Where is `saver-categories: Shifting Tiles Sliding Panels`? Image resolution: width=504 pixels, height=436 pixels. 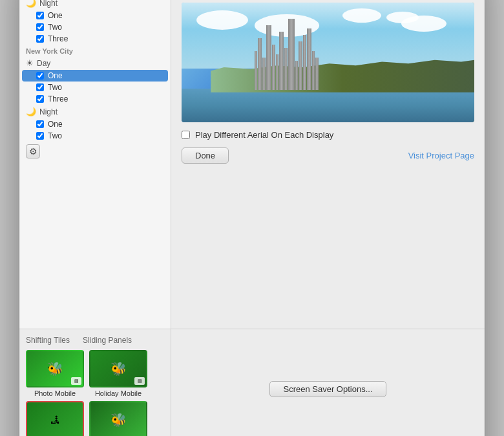 saver-categories: Shifting Tiles Sliding Panels is located at coordinates (95, 340).